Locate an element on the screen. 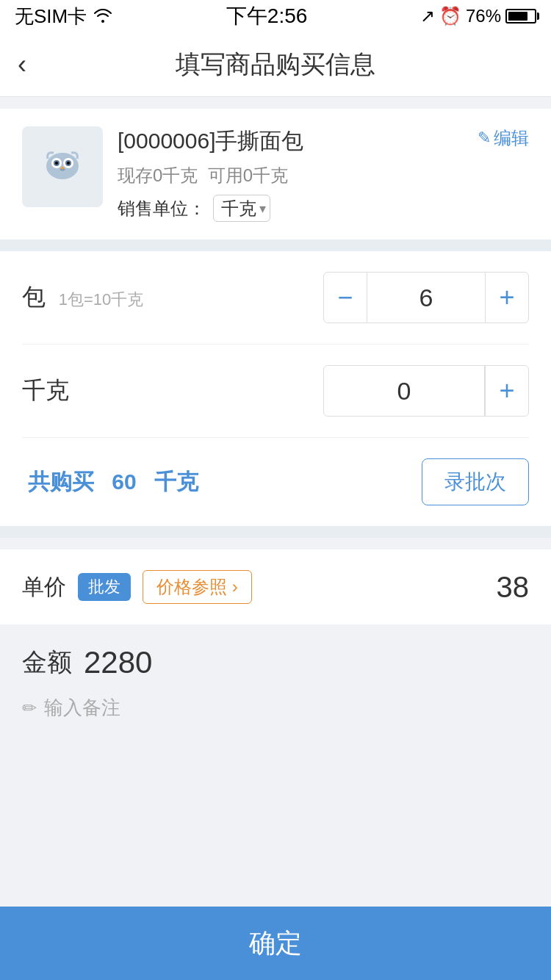 The width and height of the screenshot is (551, 980). product-stock: 现存0千克 可用0千克 is located at coordinates (323, 176).